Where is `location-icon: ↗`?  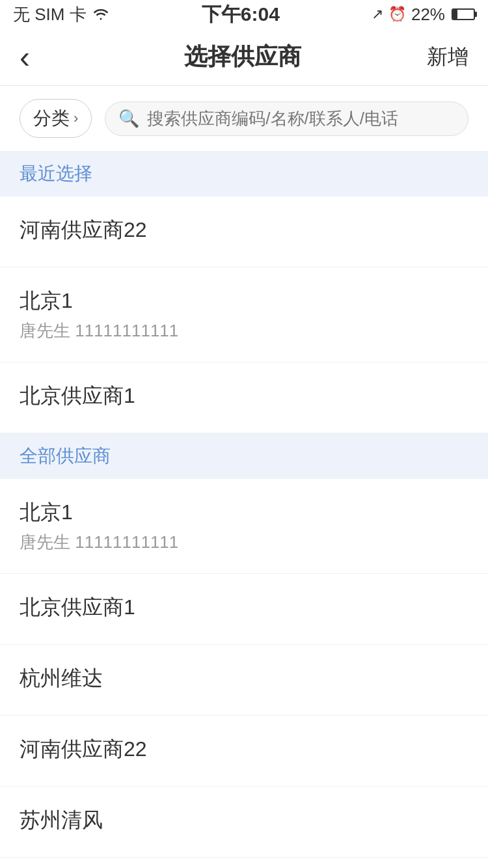 location-icon: ↗ is located at coordinates (377, 14).